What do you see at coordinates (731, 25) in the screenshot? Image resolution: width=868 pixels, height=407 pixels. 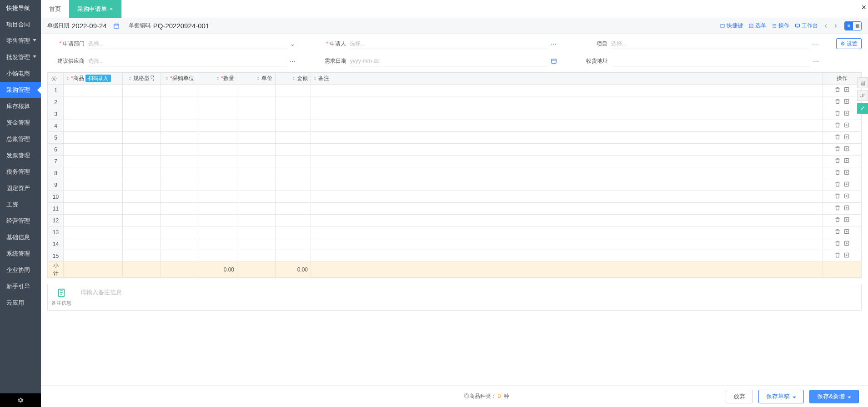 I see `shortcut-link: 快捷键` at bounding box center [731, 25].